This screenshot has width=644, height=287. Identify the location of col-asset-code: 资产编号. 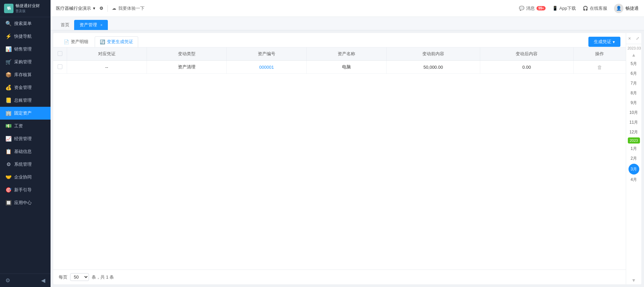
(266, 54).